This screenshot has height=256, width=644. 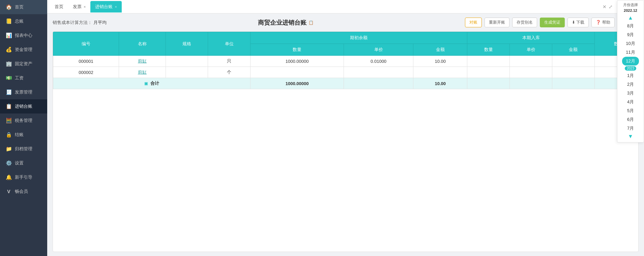 What do you see at coordinates (24, 64) in the screenshot?
I see `sidebar-item-label: 固定资产` at bounding box center [24, 64].